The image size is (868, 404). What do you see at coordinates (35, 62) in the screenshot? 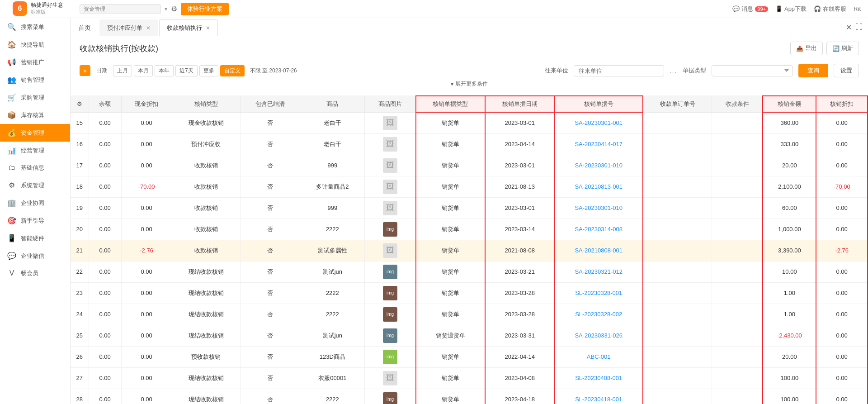
I see `sidebar-item-marketing: 📢 营销推广` at bounding box center [35, 62].